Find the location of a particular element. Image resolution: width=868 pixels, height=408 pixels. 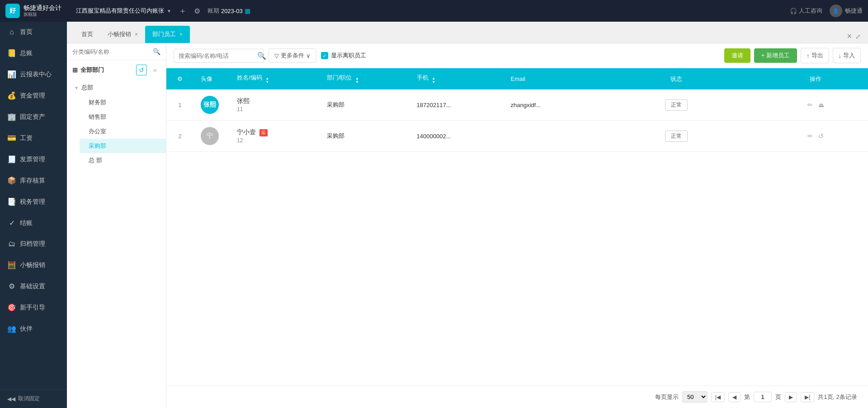

col-phone: 手机 ▲▼ is located at coordinates (457, 79).